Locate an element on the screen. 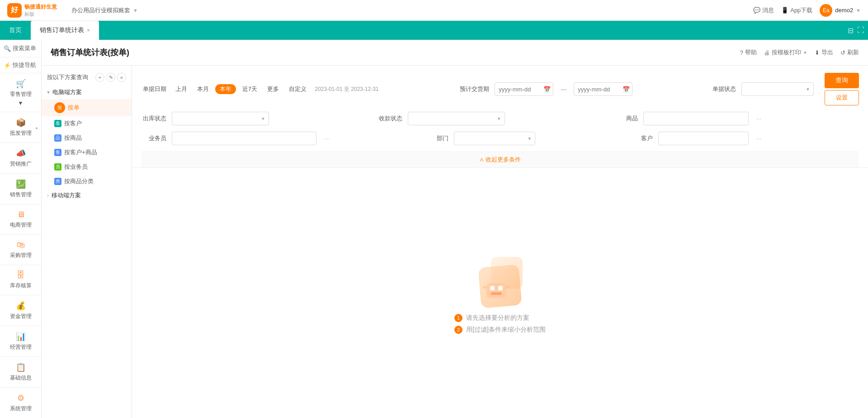  sidebar-search: 🔍 搜索菜单 is located at coordinates (21, 49).